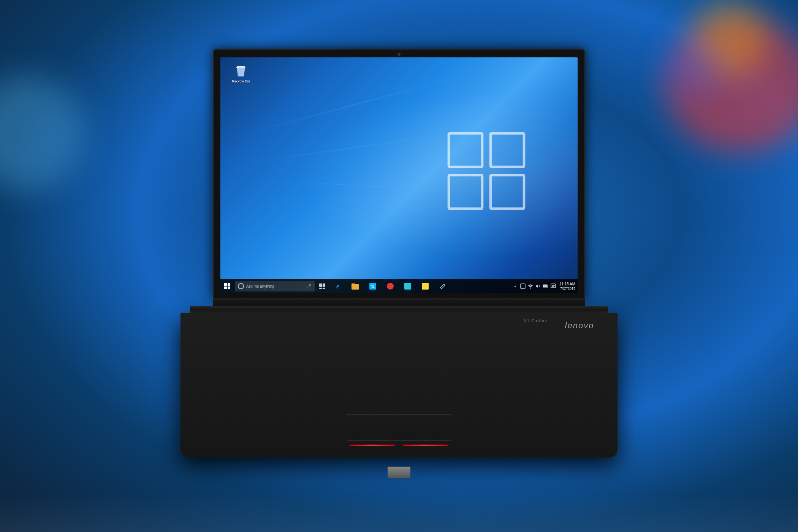  I want to click on recycle-bin-icon: Recycle Bin, so click(241, 74).